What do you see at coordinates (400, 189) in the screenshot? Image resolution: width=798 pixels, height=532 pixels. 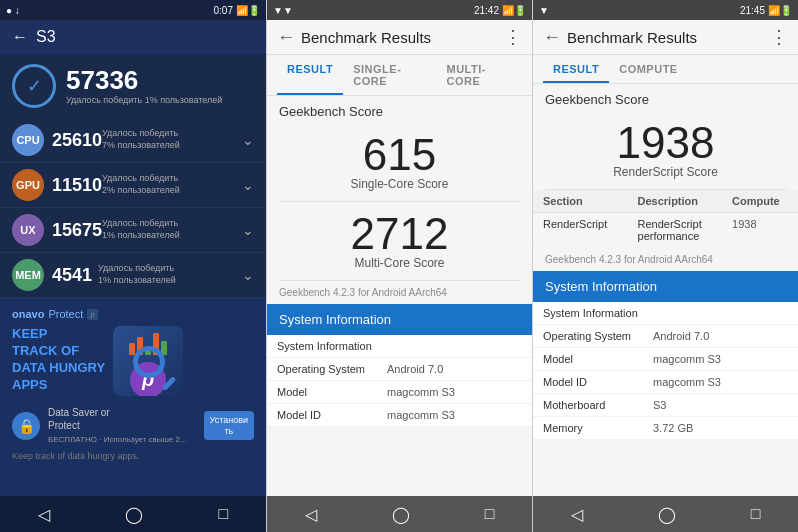 I see `single-core-label: Single-Core Score` at bounding box center [400, 189].